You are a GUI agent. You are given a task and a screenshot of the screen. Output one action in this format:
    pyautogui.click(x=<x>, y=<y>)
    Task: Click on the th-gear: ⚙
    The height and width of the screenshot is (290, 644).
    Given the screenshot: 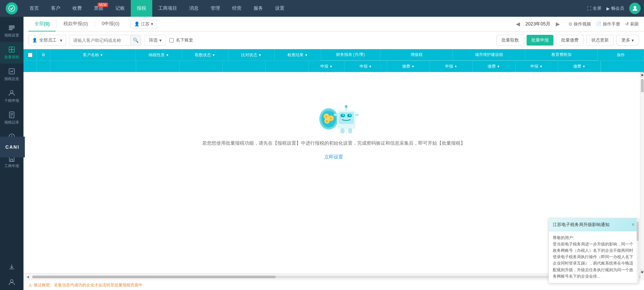 What is the action you would take?
    pyautogui.click(x=44, y=55)
    